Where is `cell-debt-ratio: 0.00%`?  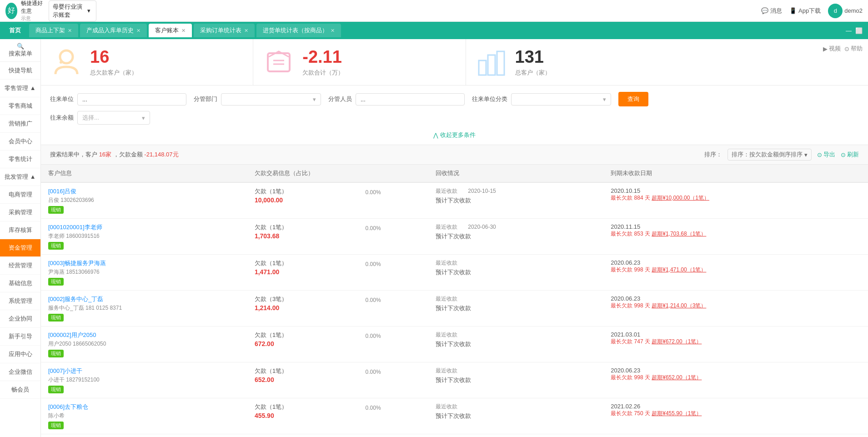
cell-debt-ratio: 0.00% is located at coordinates (393, 436).